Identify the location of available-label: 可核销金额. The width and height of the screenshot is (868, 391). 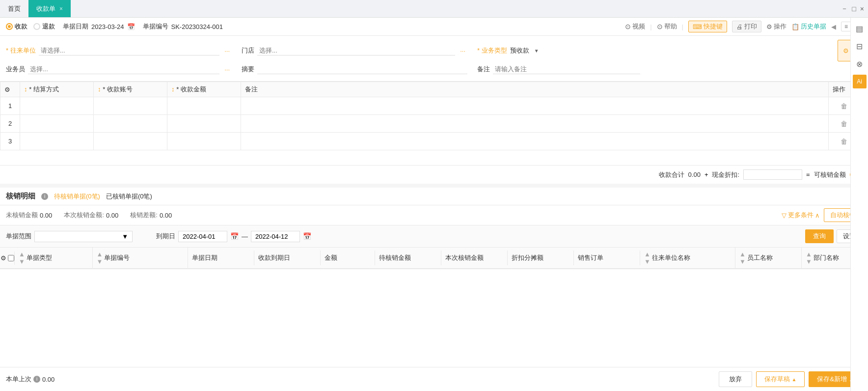
(830, 175).